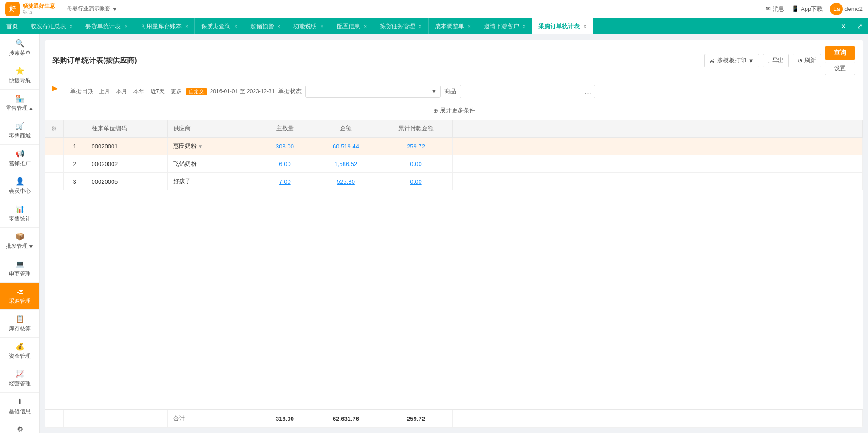 The image size is (868, 433). Describe the element at coordinates (157, 91) in the screenshot. I see `date-shortcut-7days: 近7天` at that location.